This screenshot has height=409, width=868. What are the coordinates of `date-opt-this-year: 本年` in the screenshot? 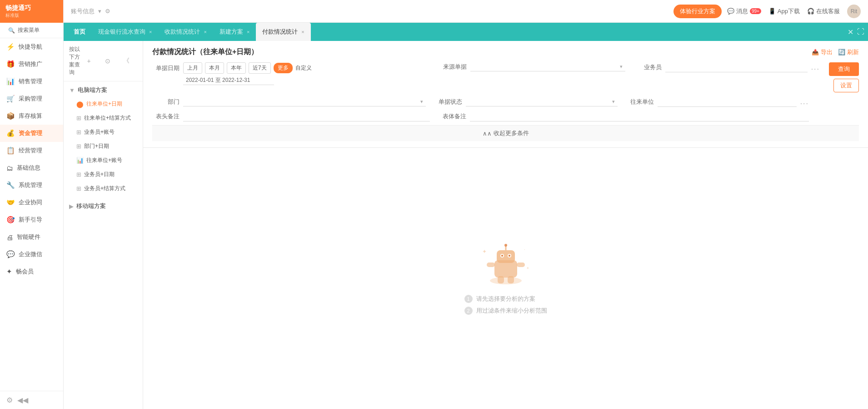 It's located at (236, 68).